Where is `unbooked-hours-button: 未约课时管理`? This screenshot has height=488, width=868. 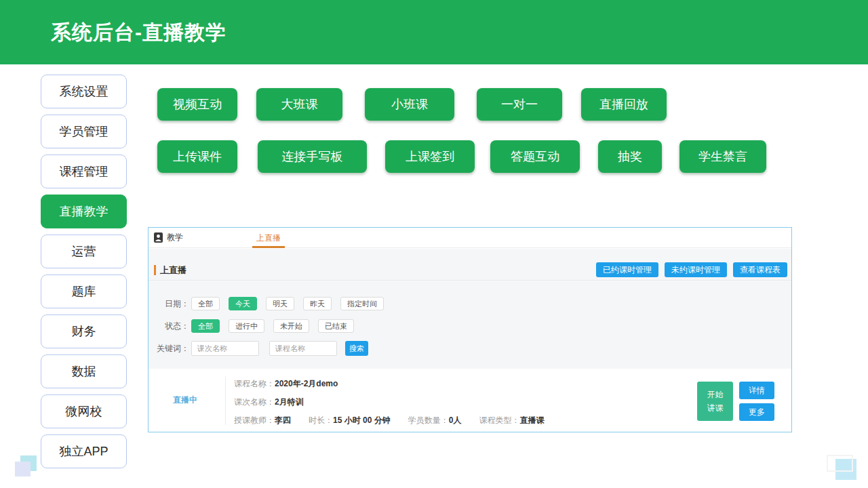 unbooked-hours-button: 未约课时管理 is located at coordinates (696, 270).